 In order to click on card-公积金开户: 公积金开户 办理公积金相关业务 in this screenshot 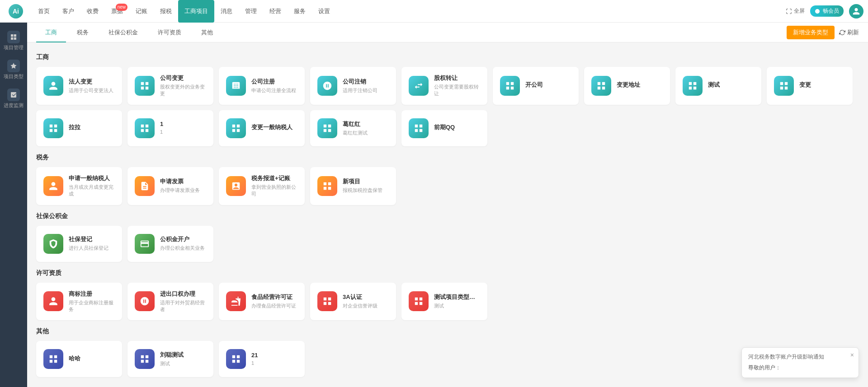, I will do `click(170, 244)`.